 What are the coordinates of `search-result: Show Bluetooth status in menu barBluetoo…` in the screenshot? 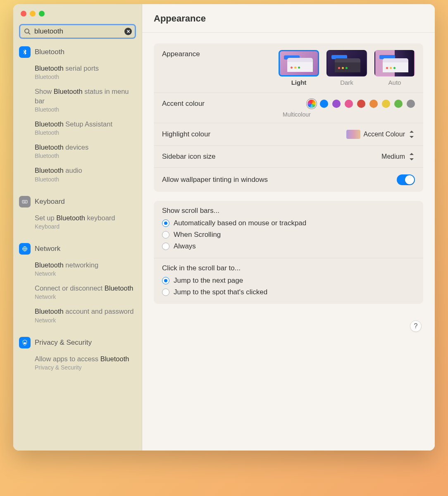 It's located at (78, 101).